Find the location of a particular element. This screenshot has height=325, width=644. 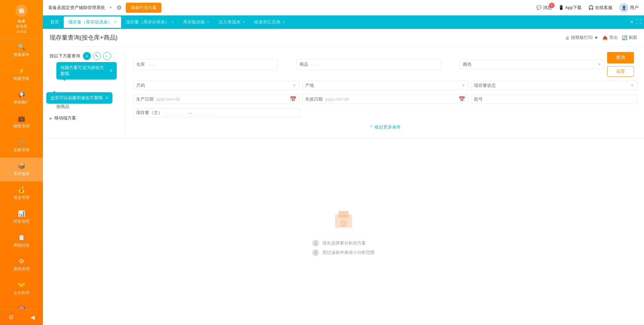

tab-inventory-dist: 现存量（库存分布表） × is located at coordinates (150, 22).